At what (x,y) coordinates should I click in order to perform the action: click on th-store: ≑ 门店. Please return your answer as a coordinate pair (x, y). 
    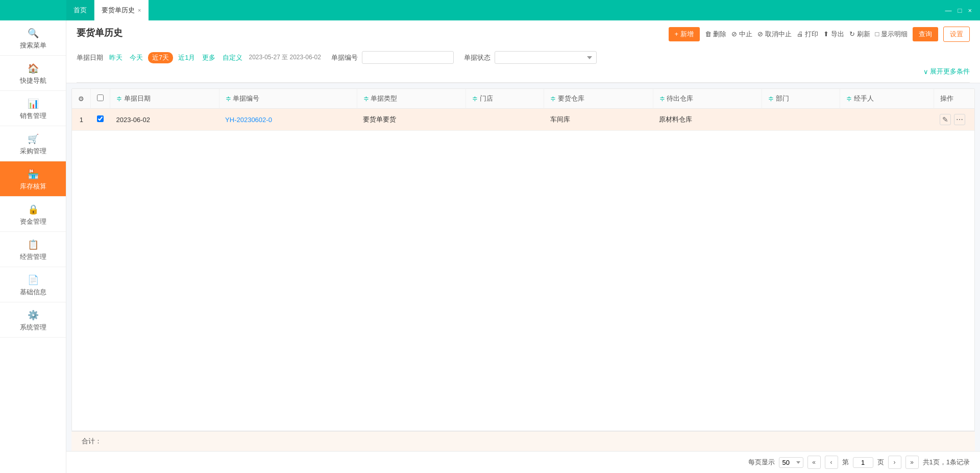
    Looking at the image, I should click on (505, 99).